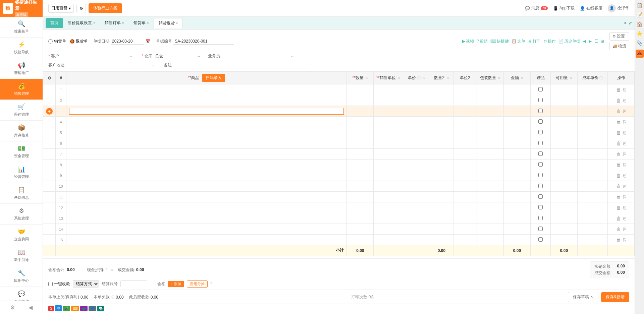 The image size is (644, 314). What do you see at coordinates (399, 78) in the screenshot?
I see `unit-sort-icon: ⇅` at bounding box center [399, 78].